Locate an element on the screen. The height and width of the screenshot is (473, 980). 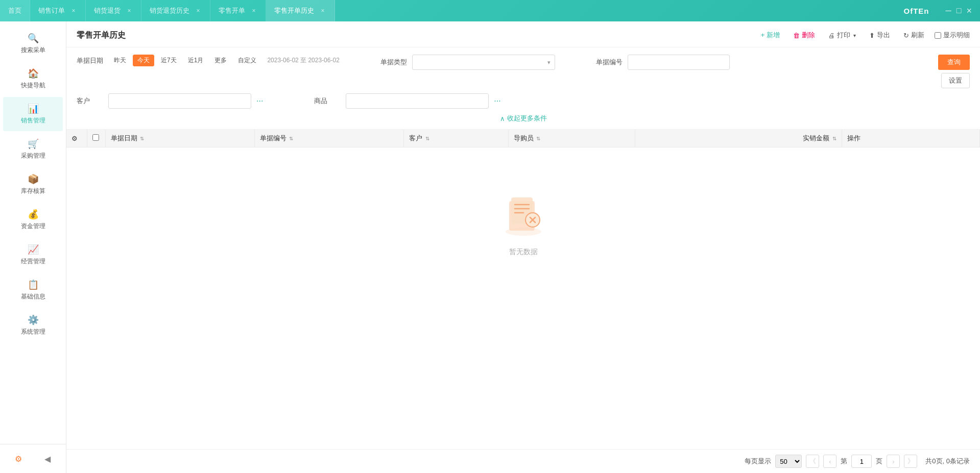
show-detail-checkbox is located at coordinates (938, 36).